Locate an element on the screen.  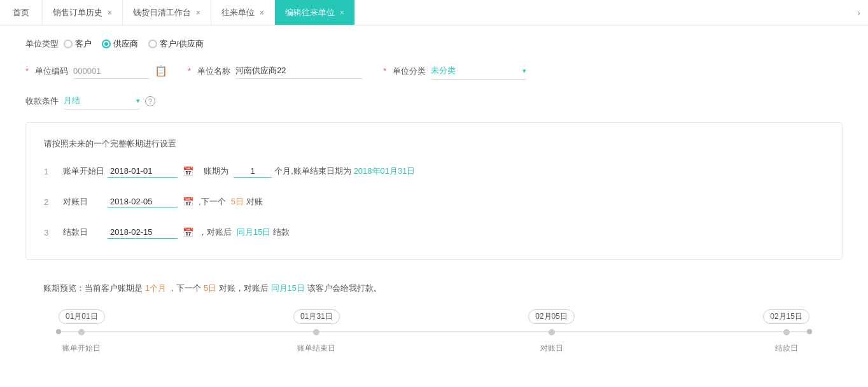
setting-row-3: 3 结款日 📅 ，对账后 同月15日 结款 is located at coordinates (434, 232).